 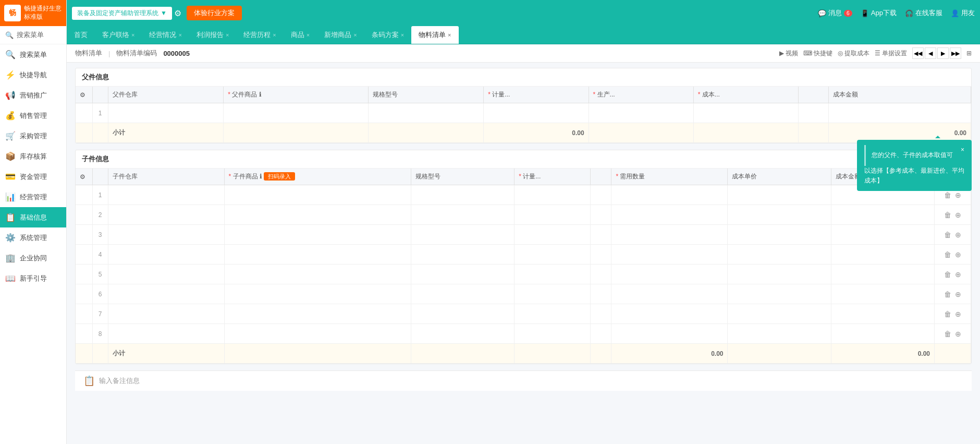 I want to click on child-row-3-warehouse, so click(x=166, y=235).